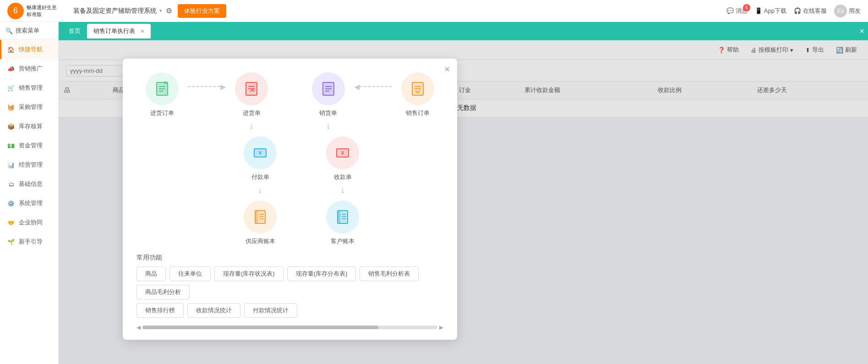  Describe the element at coordinates (27, 31) in the screenshot. I see `search-menu-label: 搜索菜单` at that location.